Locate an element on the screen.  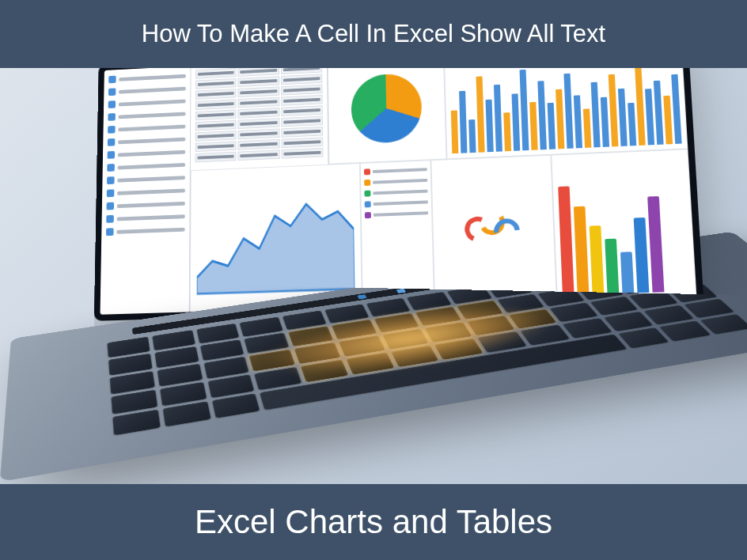
bottom-banner-title: Excel Charts and Tables is located at coordinates (374, 522).